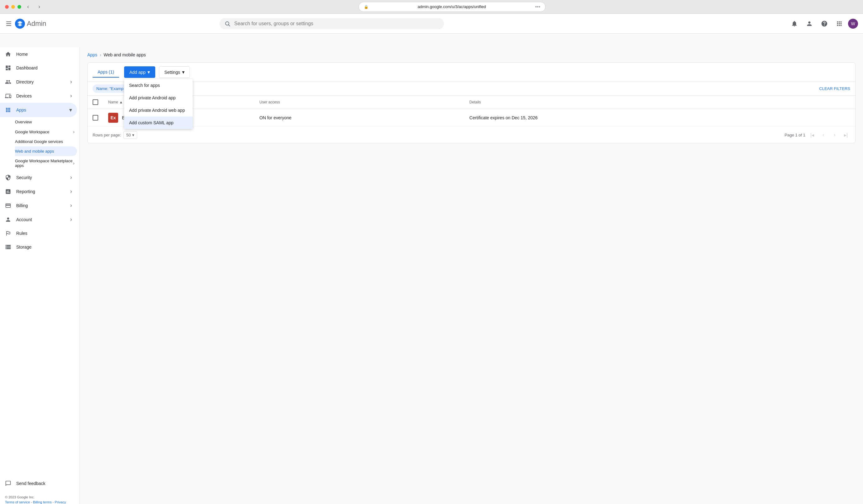 This screenshot has width=863, height=504. Describe the element at coordinates (38, 177) in the screenshot. I see `sidebar-item-security: Security ›` at that location.